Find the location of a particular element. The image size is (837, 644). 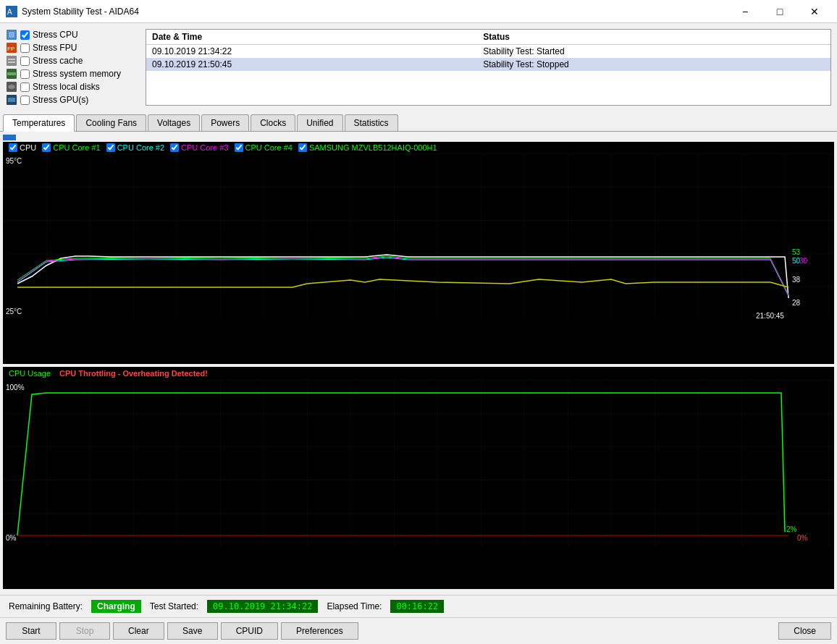

legend-core4-label: CPU Core #4 is located at coordinates (269, 148).